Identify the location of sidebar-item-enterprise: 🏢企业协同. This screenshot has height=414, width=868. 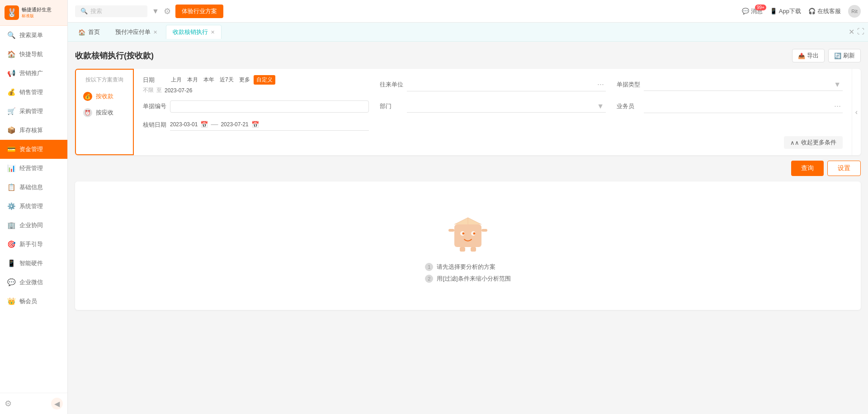
(33, 225).